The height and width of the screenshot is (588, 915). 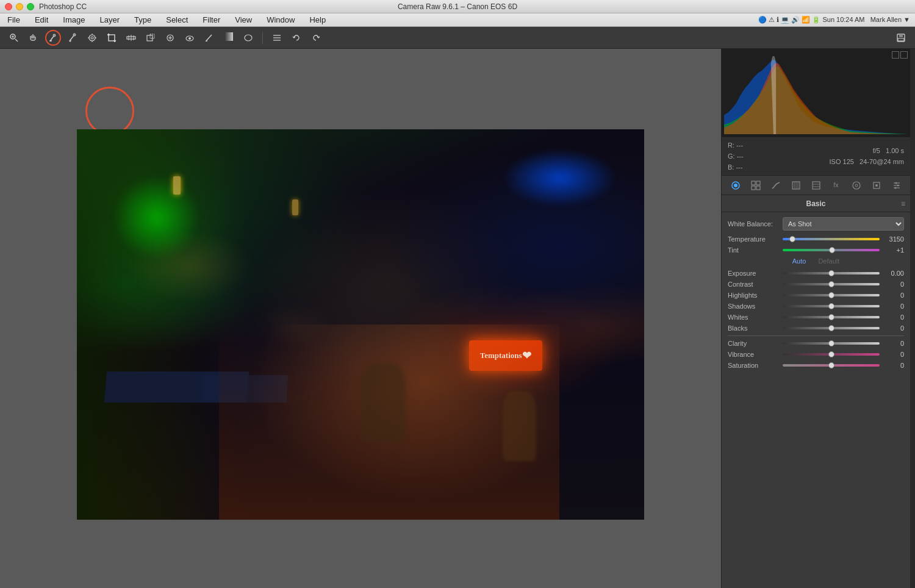 I want to click on exposure-slider, so click(x=831, y=273).